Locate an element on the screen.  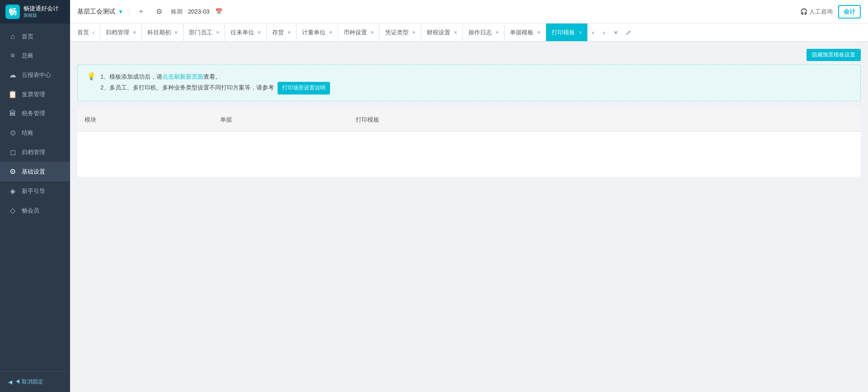
ledger-icon: ≡ is located at coordinates (13, 56).